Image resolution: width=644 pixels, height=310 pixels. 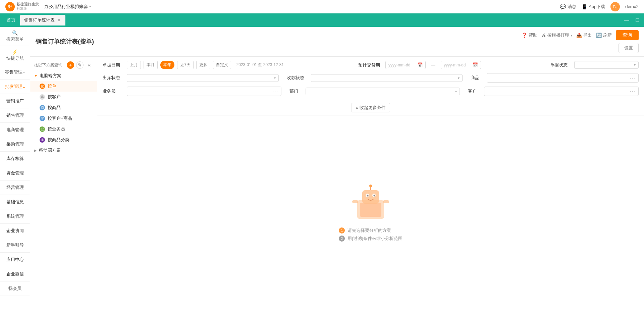 I want to click on workspace-selector: 办公用品行业模拟账套 ▾, so click(x=68, y=7).